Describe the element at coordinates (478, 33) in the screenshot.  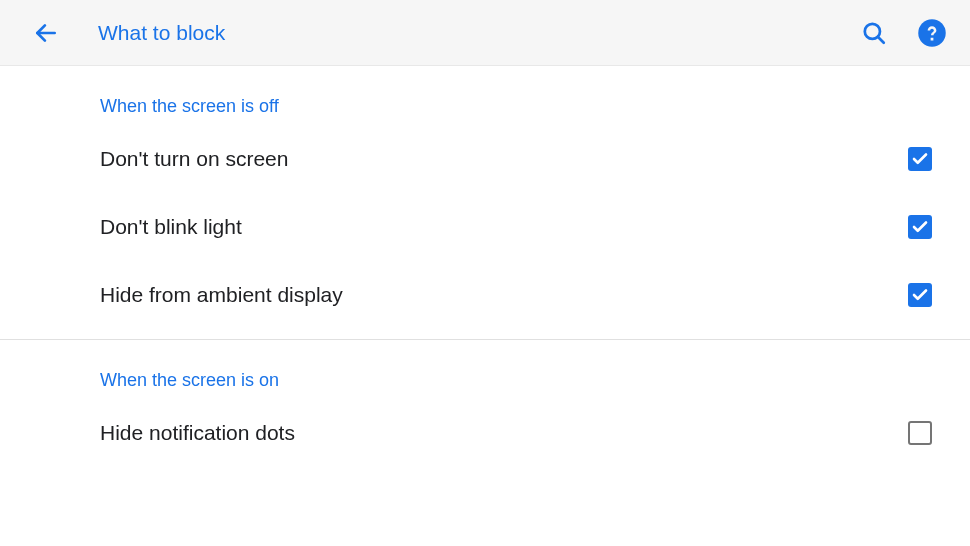
I see `page-title: What to block` at that location.